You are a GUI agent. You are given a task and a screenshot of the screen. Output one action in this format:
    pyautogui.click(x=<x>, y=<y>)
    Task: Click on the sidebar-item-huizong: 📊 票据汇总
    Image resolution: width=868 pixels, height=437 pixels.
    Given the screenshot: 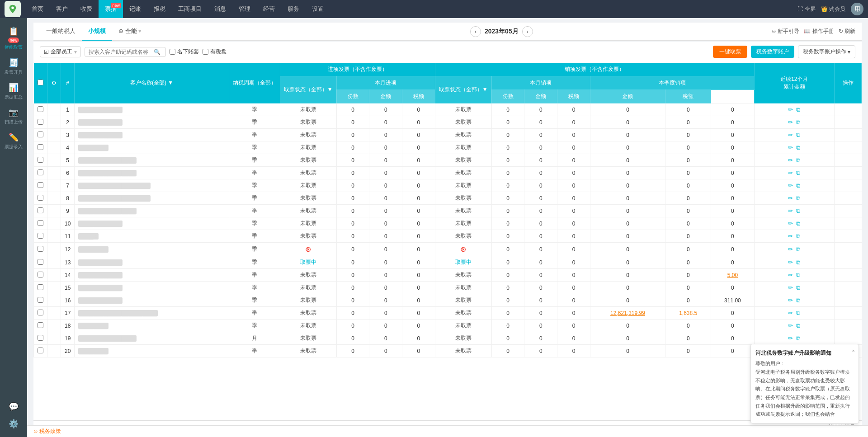 What is the action you would take?
    pyautogui.click(x=14, y=91)
    